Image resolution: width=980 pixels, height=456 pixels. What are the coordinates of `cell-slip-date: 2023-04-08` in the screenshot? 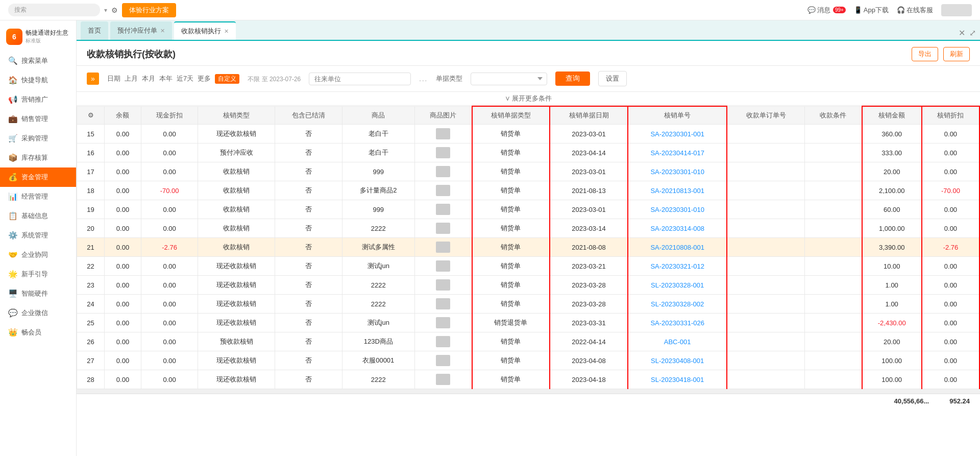 It's located at (589, 361).